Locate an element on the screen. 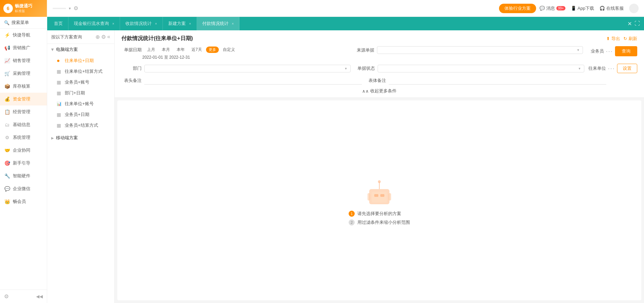 The height and width of the screenshot is (303, 644). online-service-btn: 🎧 在线客服 is located at coordinates (612, 8).